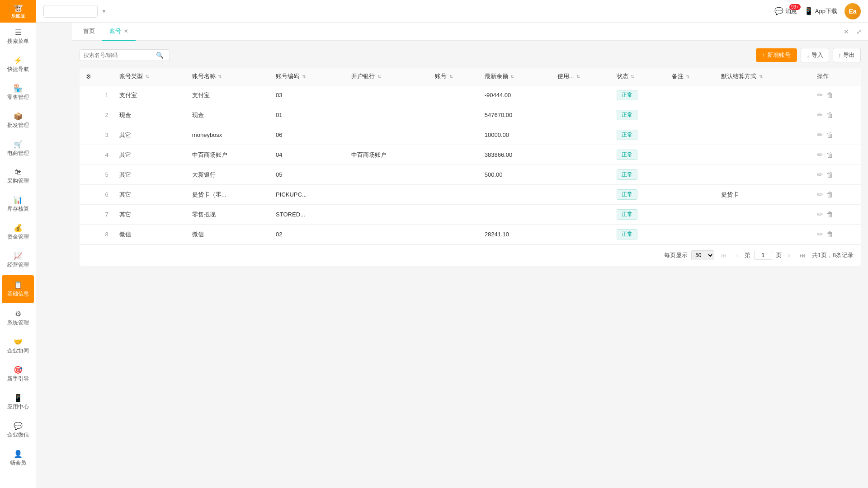  Describe the element at coordinates (152, 77) in the screenshot. I see `type-column-header: 账号类型 ⇅` at that location.